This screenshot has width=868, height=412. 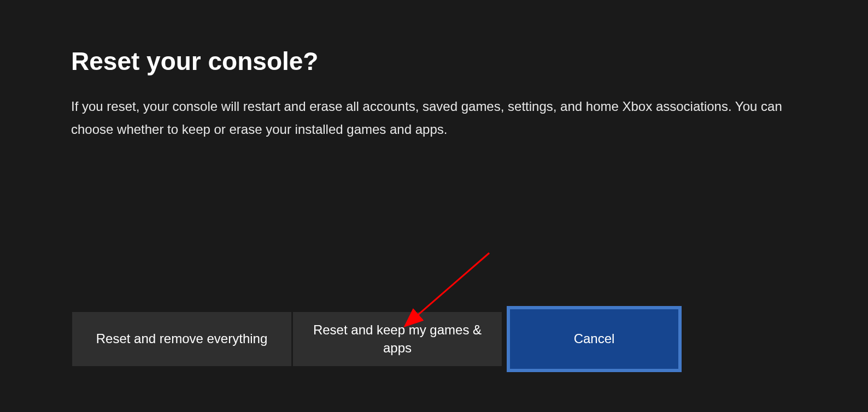 I want to click on dialog-description: If you reset, your console will restart …, so click(x=429, y=118).